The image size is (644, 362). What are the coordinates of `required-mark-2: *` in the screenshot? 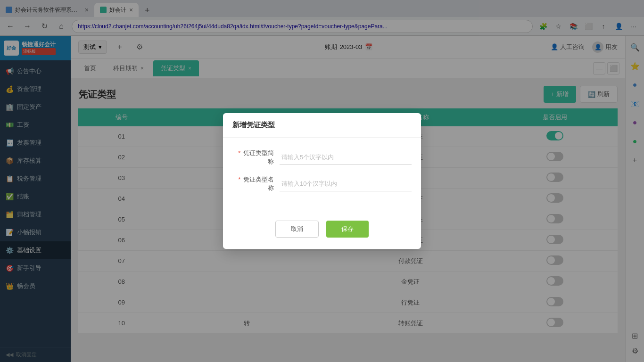 It's located at (239, 179).